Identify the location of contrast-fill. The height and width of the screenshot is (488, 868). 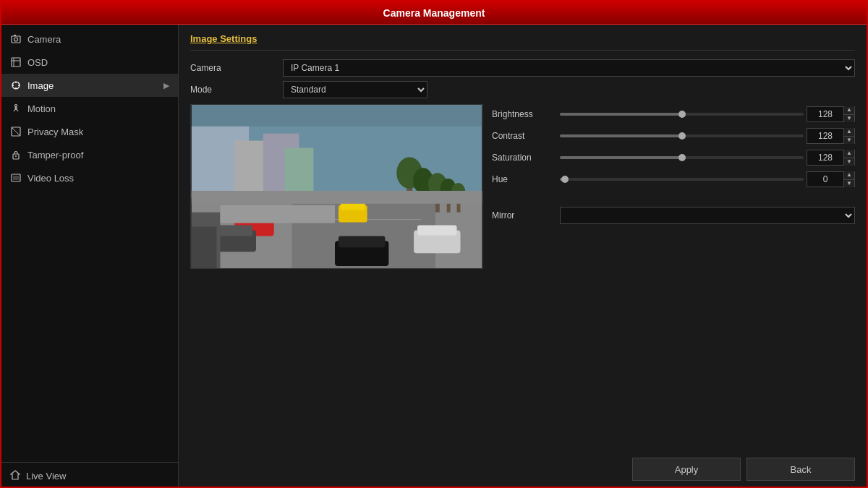
(621, 136).